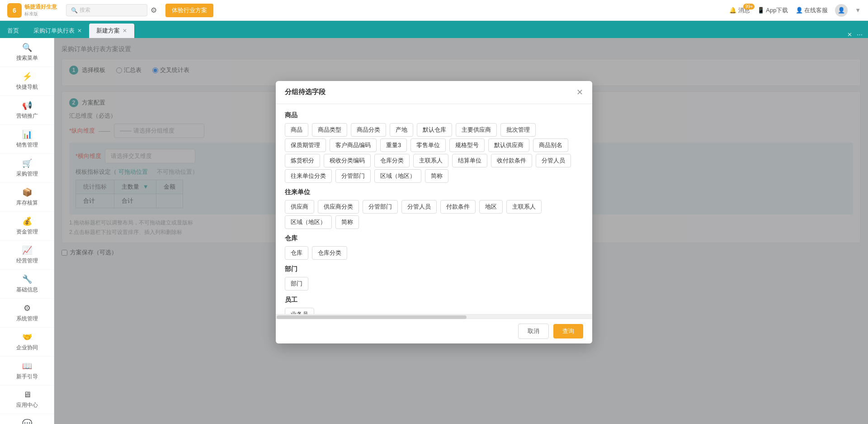 Image resolution: width=868 pixels, height=424 pixels. Describe the element at coordinates (338, 207) in the screenshot. I see `field-supplier-category: 供应商分类` at that location.